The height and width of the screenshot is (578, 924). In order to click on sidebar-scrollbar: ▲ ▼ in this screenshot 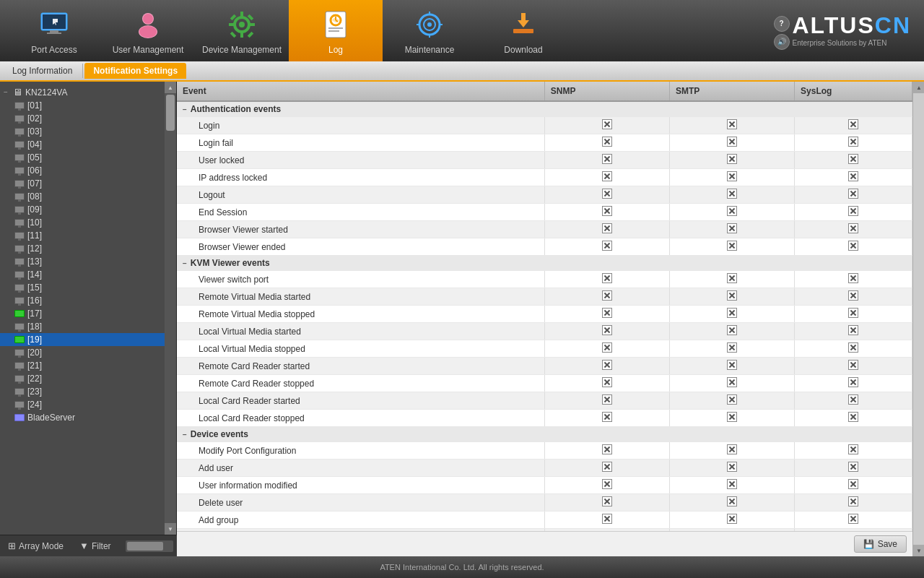, I will do `click(170, 308)`.